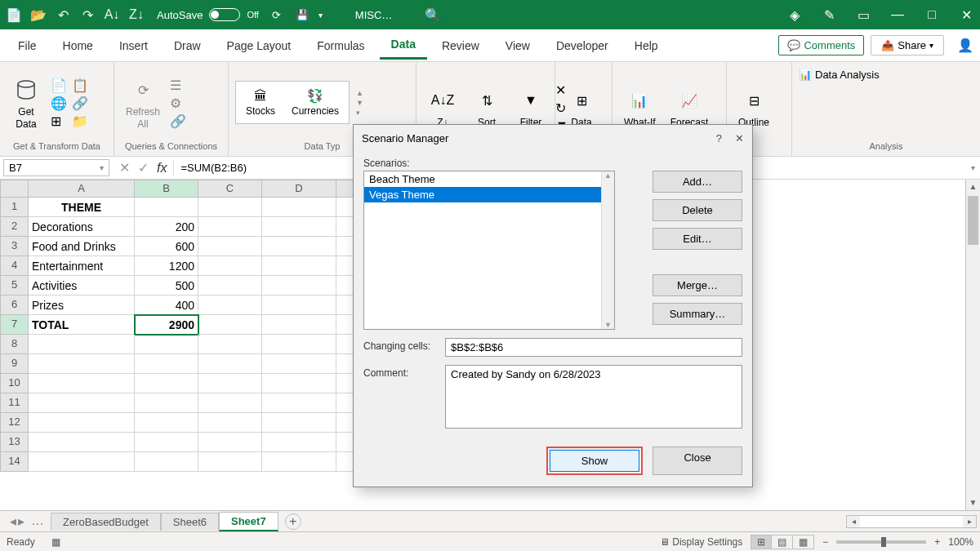 The height and width of the screenshot is (551, 980). Describe the element at coordinates (697, 313) in the screenshot. I see `summary-button: Summary…` at that location.